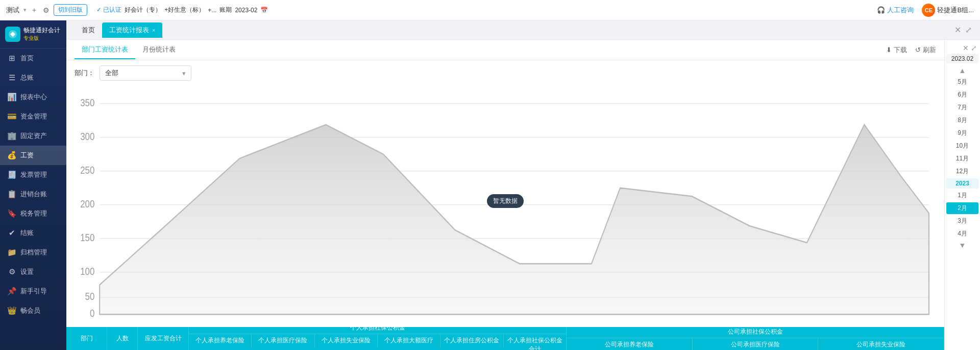  What do you see at coordinates (630, 344) in the screenshot?
I see `col-company-pension: 公司承担养老保险` at bounding box center [630, 344].